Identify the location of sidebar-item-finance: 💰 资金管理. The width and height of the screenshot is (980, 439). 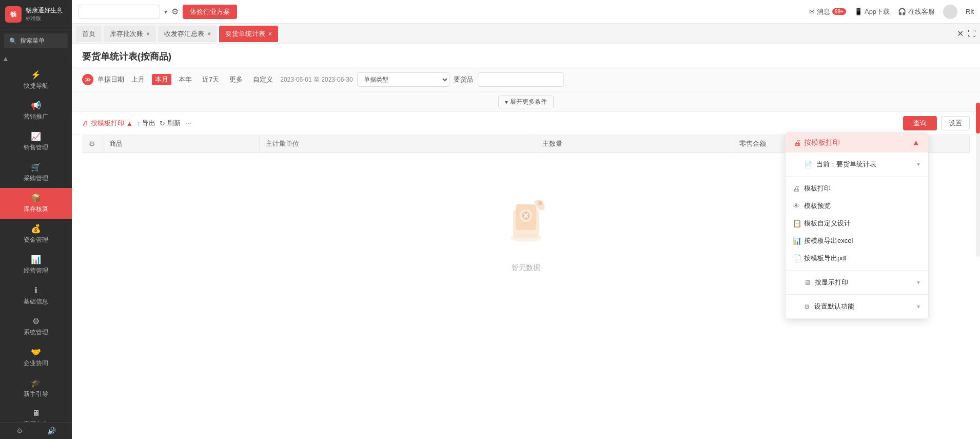
(36, 234).